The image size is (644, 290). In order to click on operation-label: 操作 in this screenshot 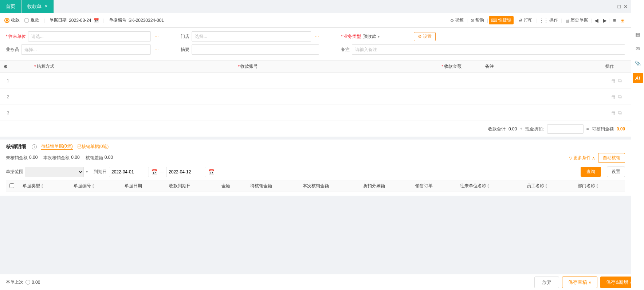, I will do `click(554, 20)`.